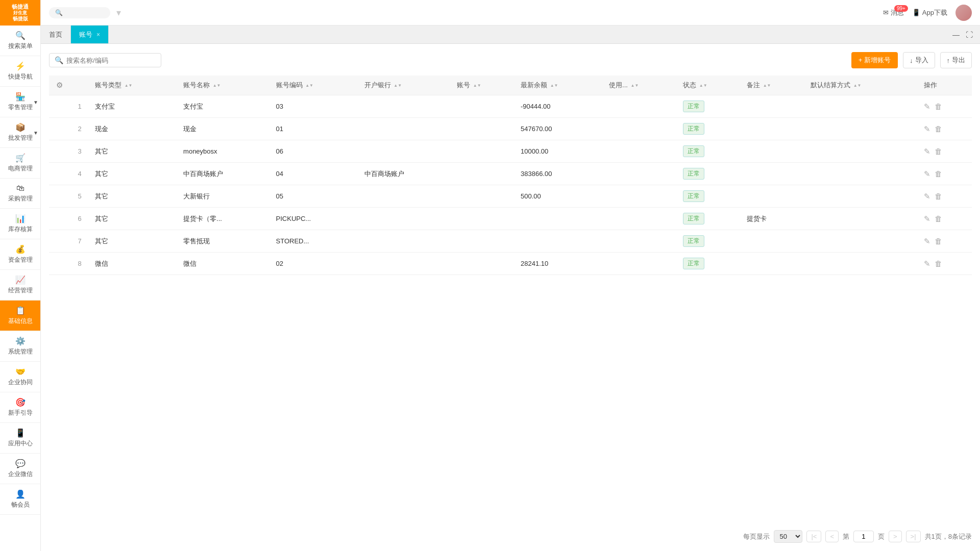  Describe the element at coordinates (20, 133) in the screenshot. I see `sidebar-item-wholesale-mgmt: 📦 批发管理 ▼` at that location.